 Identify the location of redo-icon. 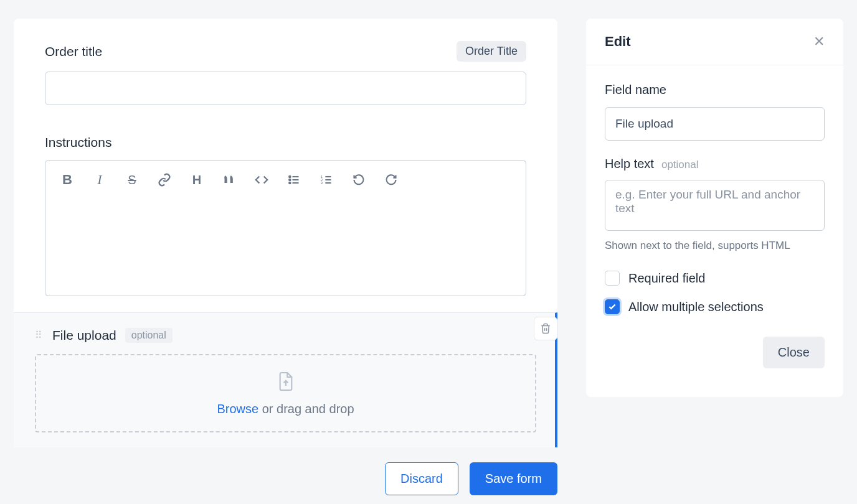
(391, 180).